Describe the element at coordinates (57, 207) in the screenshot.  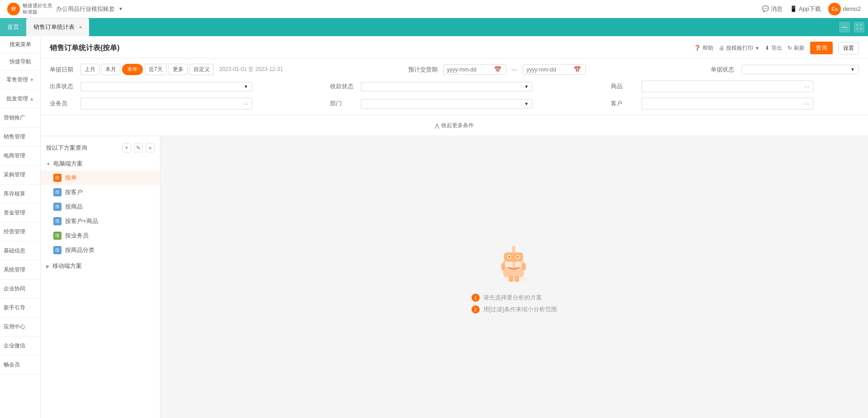
I see `scheme-icon-2: 按` at that location.